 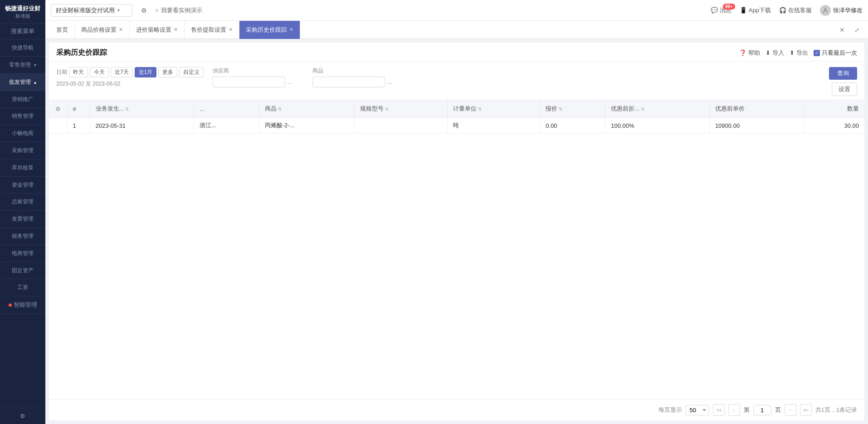 What do you see at coordinates (817, 53) in the screenshot?
I see `only-last-checkbox: ✓` at bounding box center [817, 53].